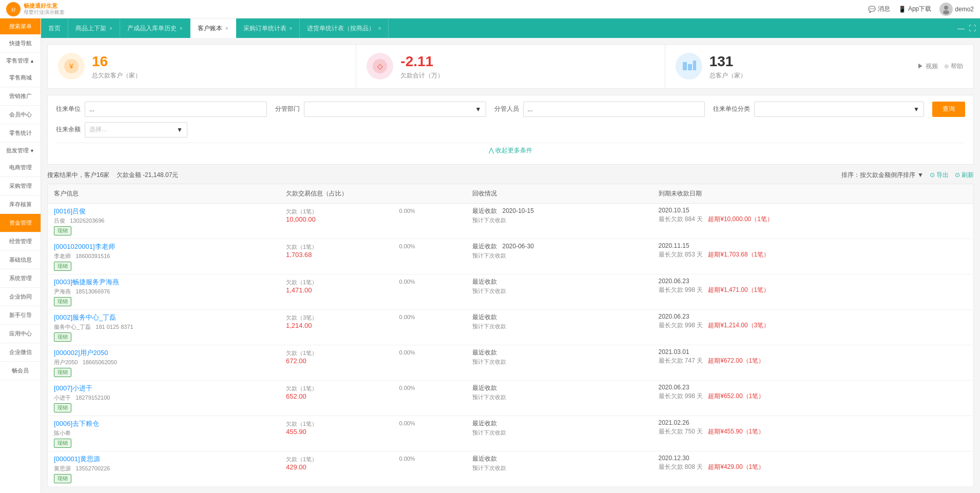 The image size is (980, 493). I want to click on overdue-info-2: 最长欠款 998 天 超期¥1,471.00（1笔）, so click(813, 290).